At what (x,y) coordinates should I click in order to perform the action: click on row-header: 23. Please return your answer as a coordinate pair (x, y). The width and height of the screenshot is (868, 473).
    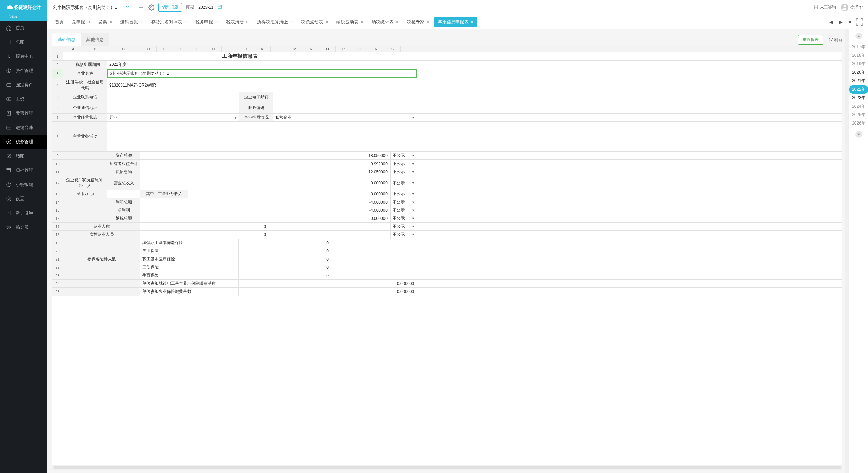
    Looking at the image, I should click on (58, 276).